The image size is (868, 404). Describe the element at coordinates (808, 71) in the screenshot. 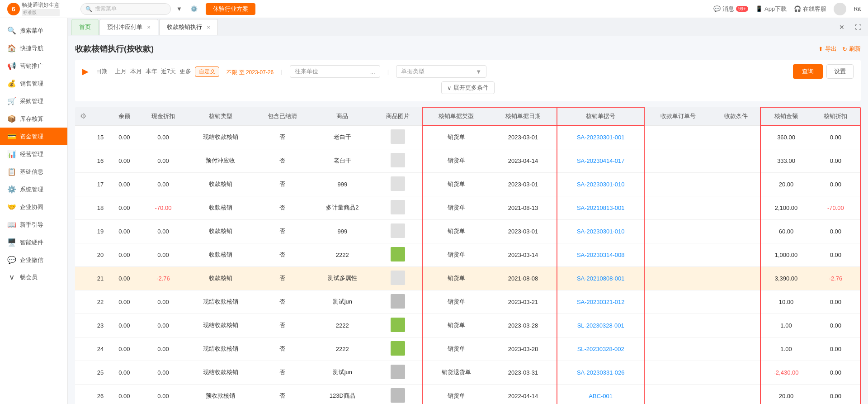

I see `query-btn: 查询` at that location.